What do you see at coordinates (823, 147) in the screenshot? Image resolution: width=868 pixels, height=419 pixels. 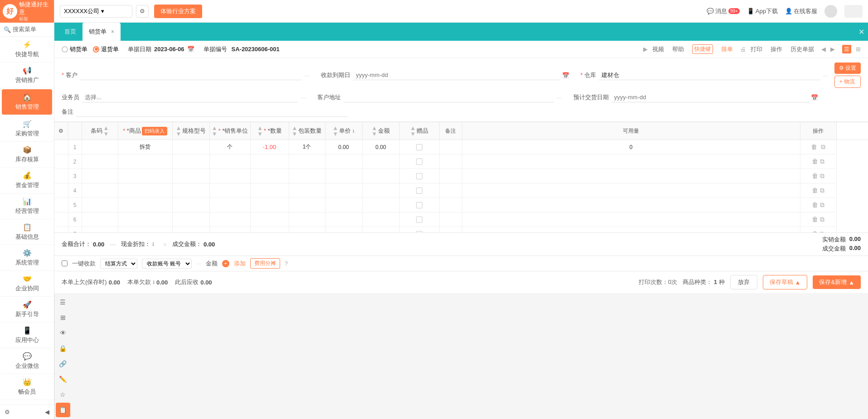 I see `copy-icon-1: ⧉` at bounding box center [823, 147].